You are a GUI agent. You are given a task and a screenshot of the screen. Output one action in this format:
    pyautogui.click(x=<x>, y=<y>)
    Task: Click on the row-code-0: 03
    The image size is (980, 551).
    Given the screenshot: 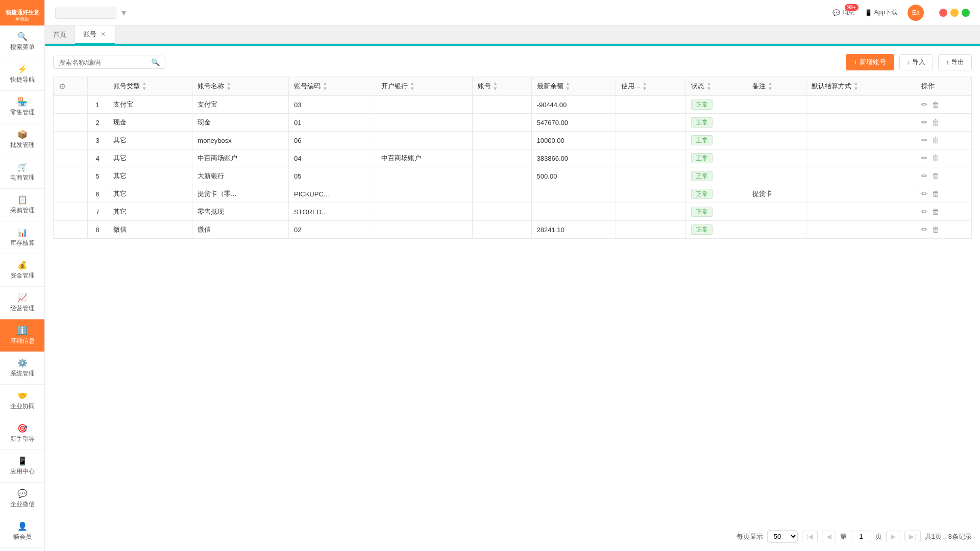 What is the action you would take?
    pyautogui.click(x=333, y=105)
    